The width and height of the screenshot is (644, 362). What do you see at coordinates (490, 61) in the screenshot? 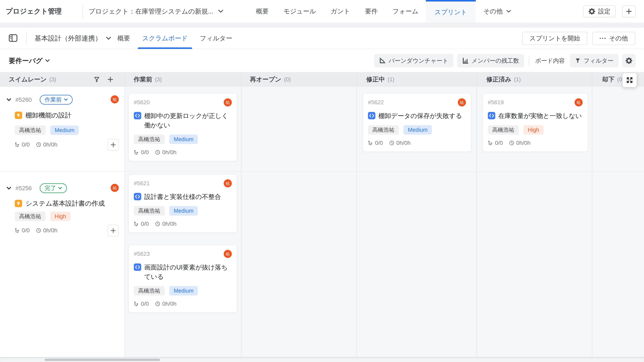
I see `member-workload-button: メンバーの残工数` at bounding box center [490, 61].